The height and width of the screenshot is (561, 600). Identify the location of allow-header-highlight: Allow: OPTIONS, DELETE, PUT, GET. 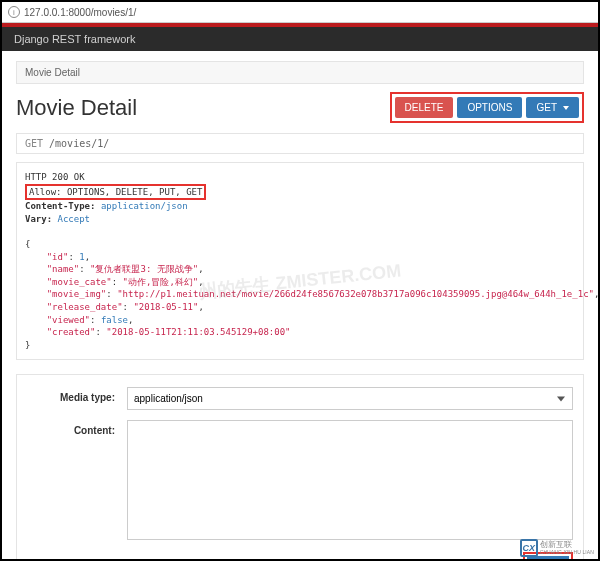
(116, 192).